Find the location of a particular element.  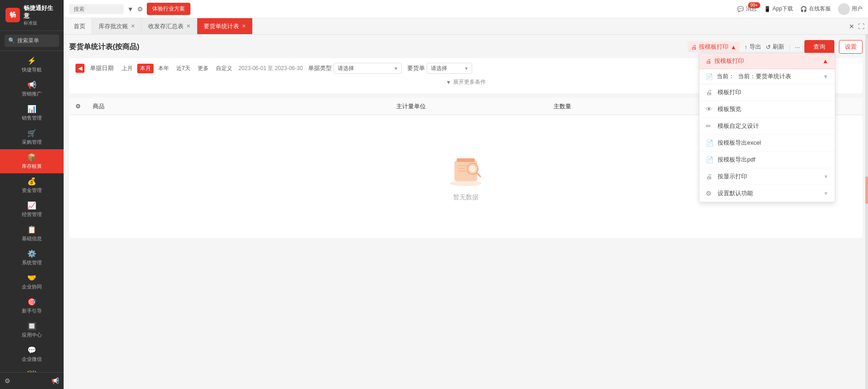

date-this-month-btn: 本月 is located at coordinates (145, 68).